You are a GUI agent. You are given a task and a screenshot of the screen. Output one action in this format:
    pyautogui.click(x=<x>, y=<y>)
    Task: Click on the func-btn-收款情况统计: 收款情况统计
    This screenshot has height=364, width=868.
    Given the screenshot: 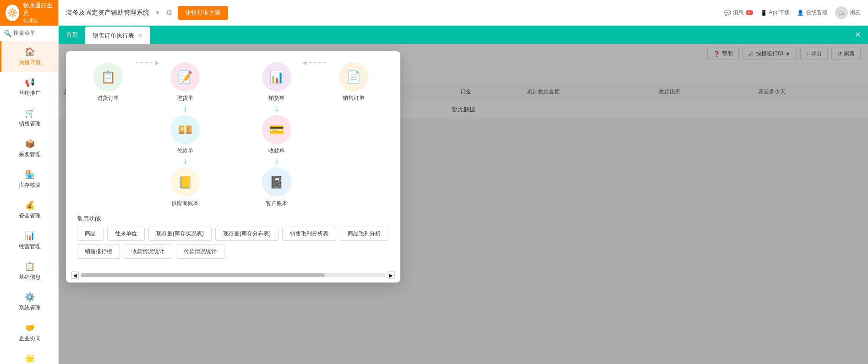 What is the action you would take?
    pyautogui.click(x=148, y=252)
    